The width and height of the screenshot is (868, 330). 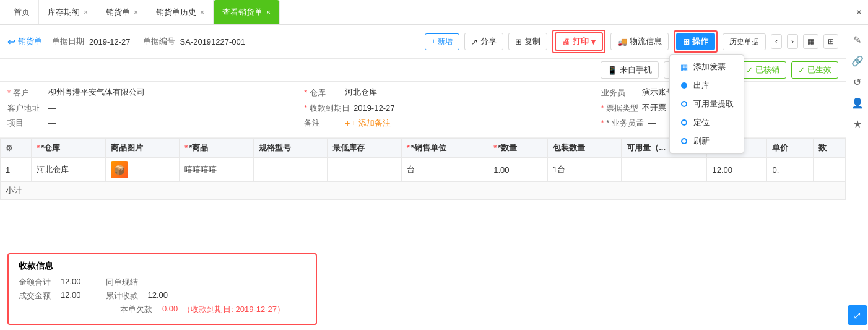 I want to click on from-phone-button: 📱 来自手机, so click(x=630, y=70).